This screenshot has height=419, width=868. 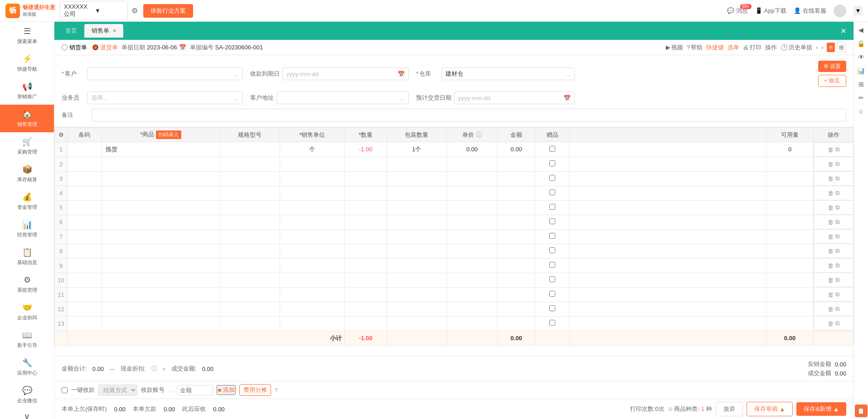 I want to click on account-dots: ..., so click(x=170, y=390).